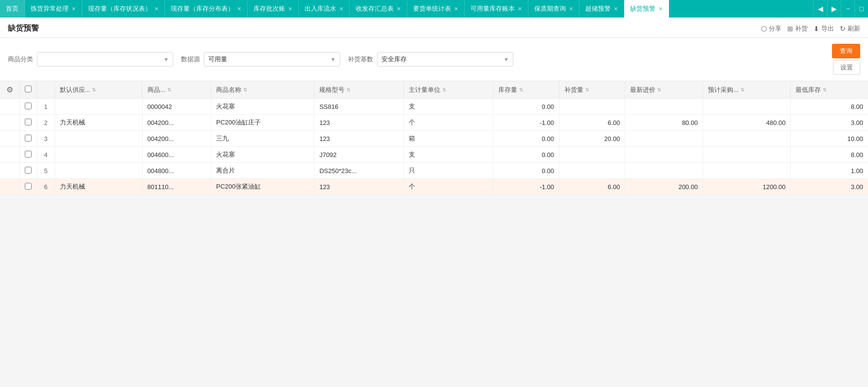  What do you see at coordinates (28, 89) in the screenshot?
I see `select-all-checkbox` at bounding box center [28, 89].